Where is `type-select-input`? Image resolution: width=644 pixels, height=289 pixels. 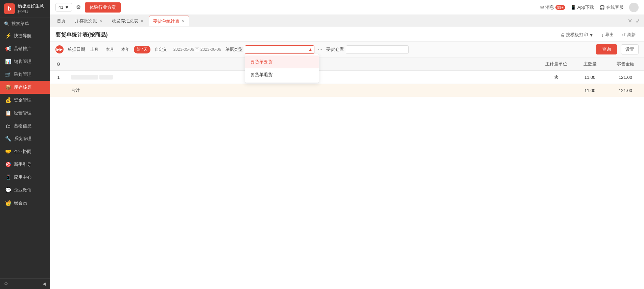 type-select-input is located at coordinates (280, 49).